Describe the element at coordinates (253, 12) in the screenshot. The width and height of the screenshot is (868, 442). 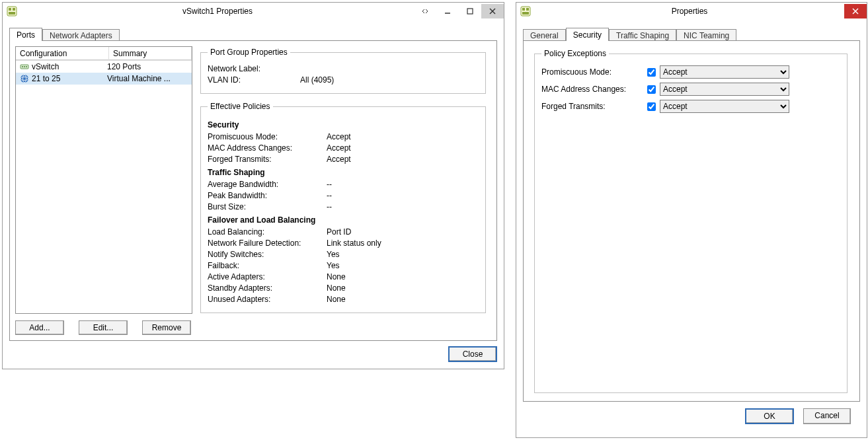
I see `titlebar: vSwitch1 Properties` at that location.